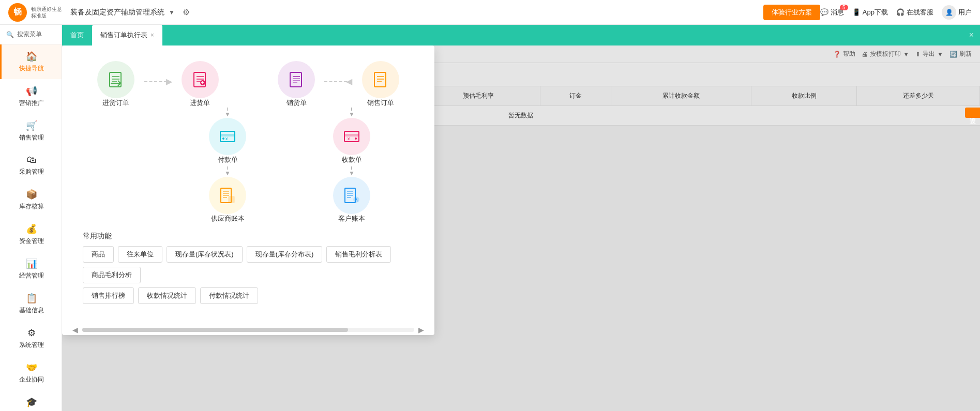 The height and width of the screenshot is (411, 980). I want to click on func-btn-product: 商品, so click(98, 254).